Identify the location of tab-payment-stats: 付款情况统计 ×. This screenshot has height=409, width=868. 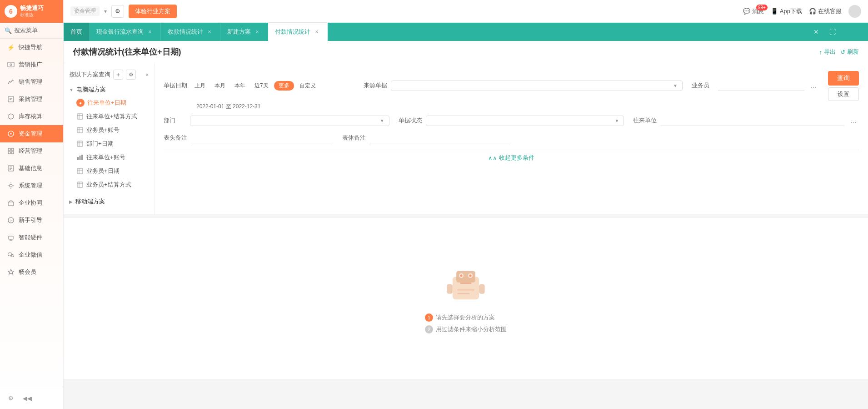
(298, 32).